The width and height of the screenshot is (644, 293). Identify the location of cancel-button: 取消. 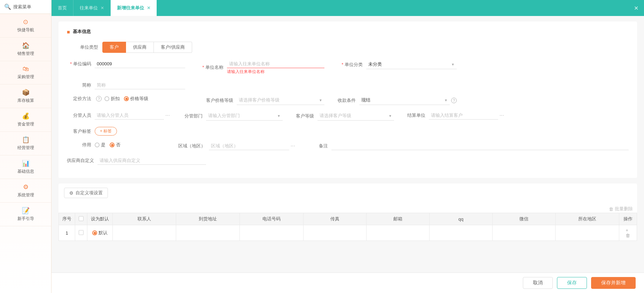
(538, 283).